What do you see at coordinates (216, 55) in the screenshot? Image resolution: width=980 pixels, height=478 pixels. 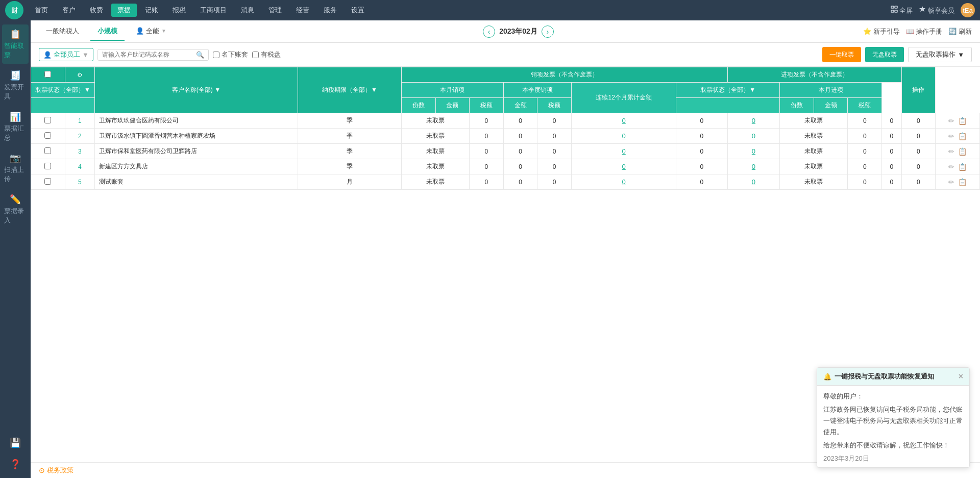 I see `my-accounts-checkbox` at bounding box center [216, 55].